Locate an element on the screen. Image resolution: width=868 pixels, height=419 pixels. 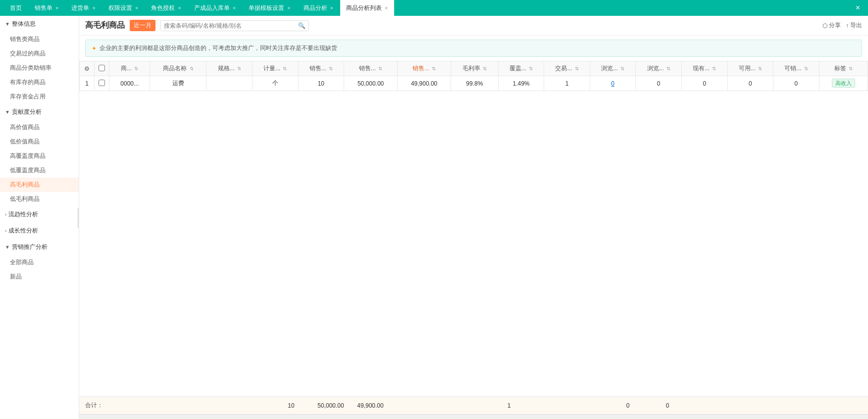
col-saleable-stock-sort: ⇅ is located at coordinates (806, 68).